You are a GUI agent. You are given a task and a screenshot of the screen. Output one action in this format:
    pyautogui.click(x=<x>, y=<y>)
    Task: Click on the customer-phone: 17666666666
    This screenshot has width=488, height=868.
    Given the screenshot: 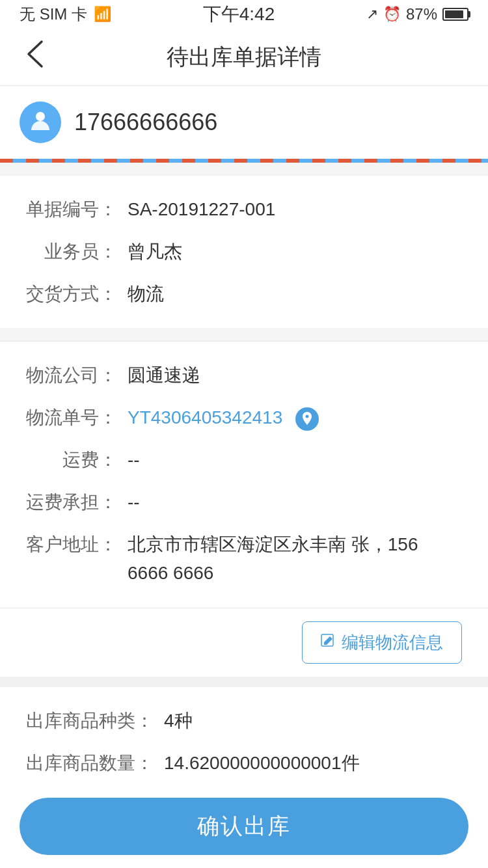 What is the action you would take?
    pyautogui.click(x=146, y=122)
    